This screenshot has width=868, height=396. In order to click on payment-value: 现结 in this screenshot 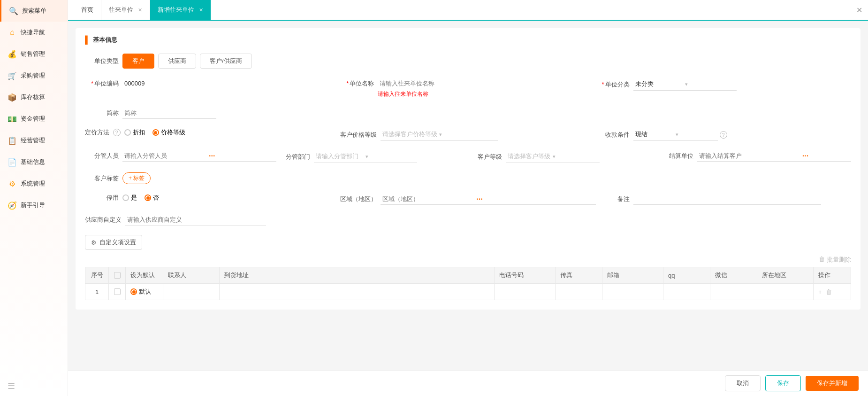, I will do `click(655, 134)`.